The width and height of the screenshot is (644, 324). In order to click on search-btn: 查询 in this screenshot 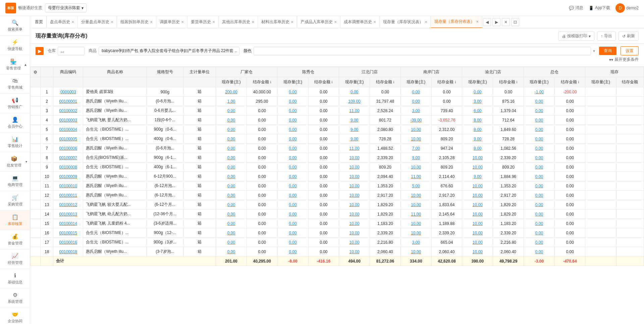, I will do `click(608, 51)`.